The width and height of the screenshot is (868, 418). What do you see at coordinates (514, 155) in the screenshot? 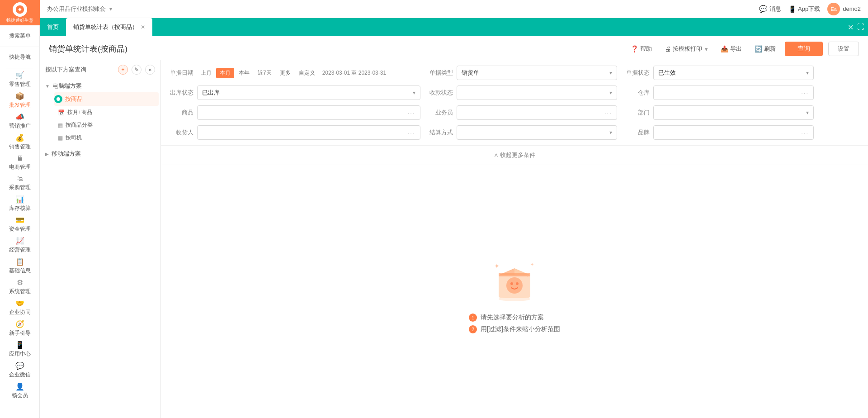
I see `collapse-button: ∧ 收起更多条件` at bounding box center [514, 155].